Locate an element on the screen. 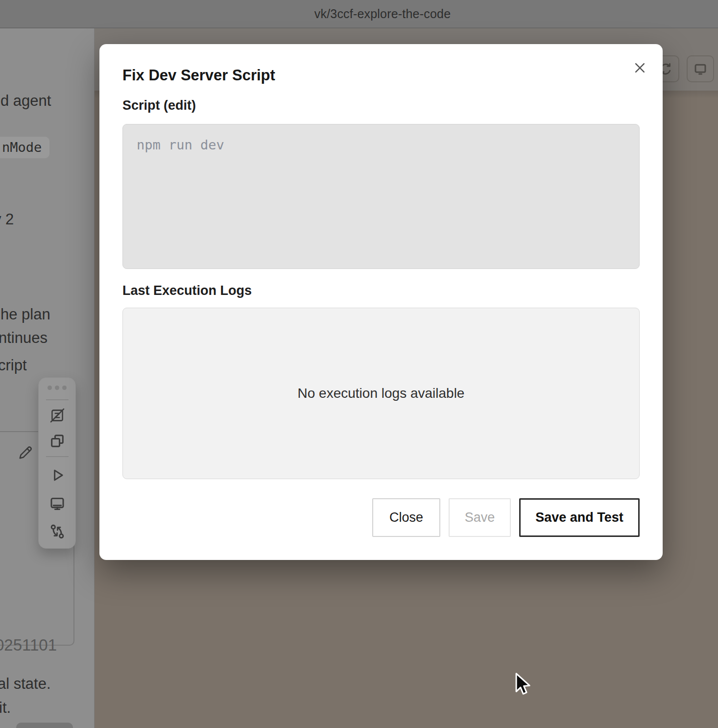 The height and width of the screenshot is (728, 718). play-icon is located at coordinates (57, 475).